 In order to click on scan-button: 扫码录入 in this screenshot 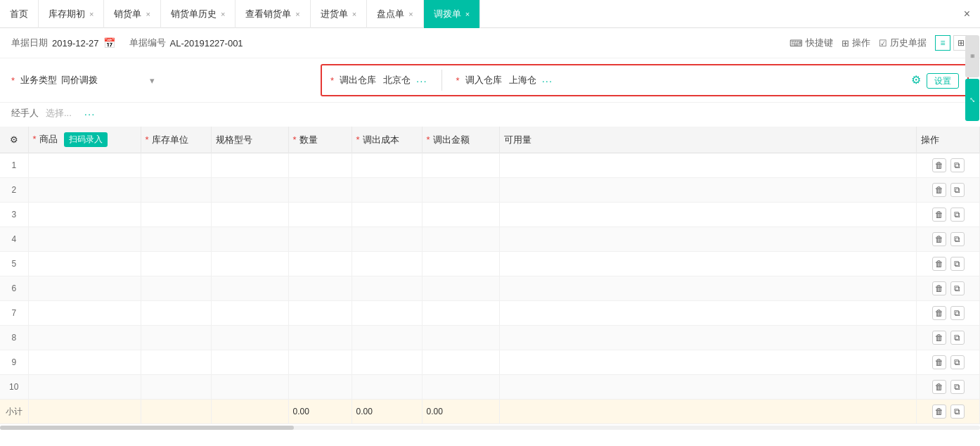, I will do `click(86, 139)`.